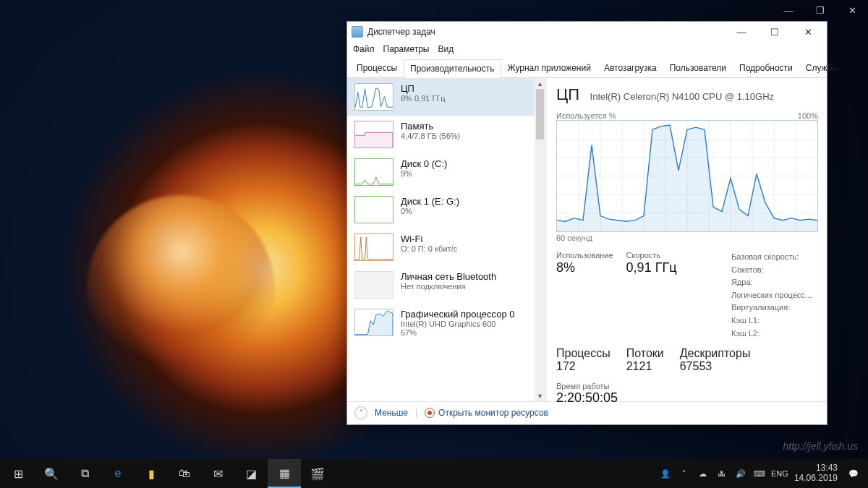  I want to click on action-center-icon: 💬, so click(854, 474).